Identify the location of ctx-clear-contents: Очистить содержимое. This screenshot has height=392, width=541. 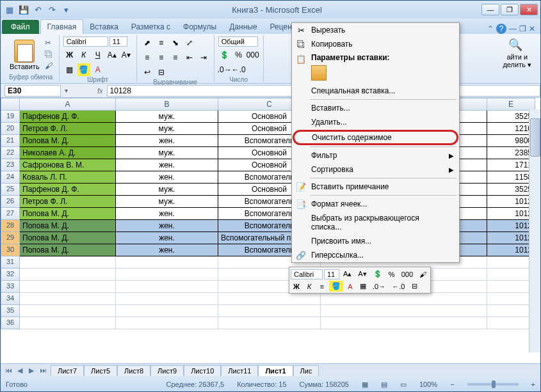
(375, 137).